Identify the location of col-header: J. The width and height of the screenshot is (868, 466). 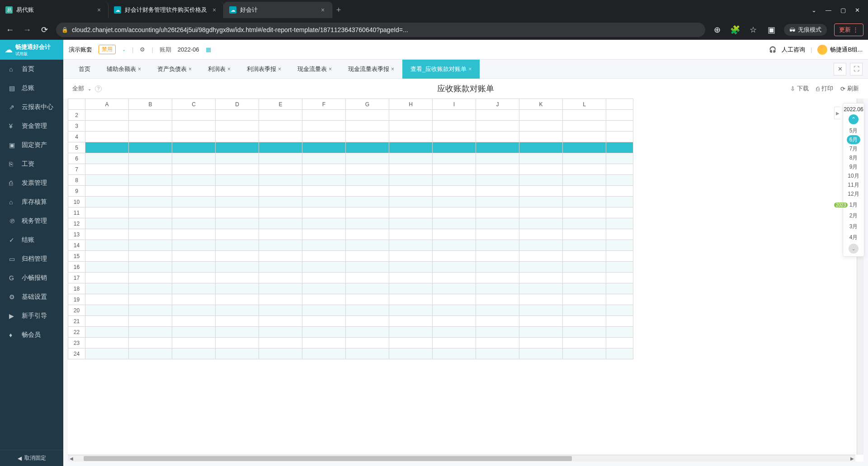
(498, 104).